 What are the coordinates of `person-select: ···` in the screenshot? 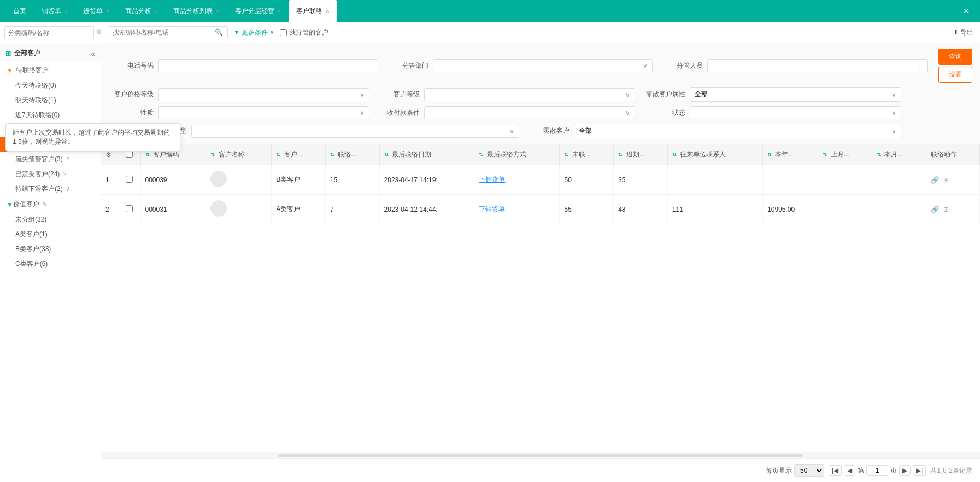 It's located at (818, 66).